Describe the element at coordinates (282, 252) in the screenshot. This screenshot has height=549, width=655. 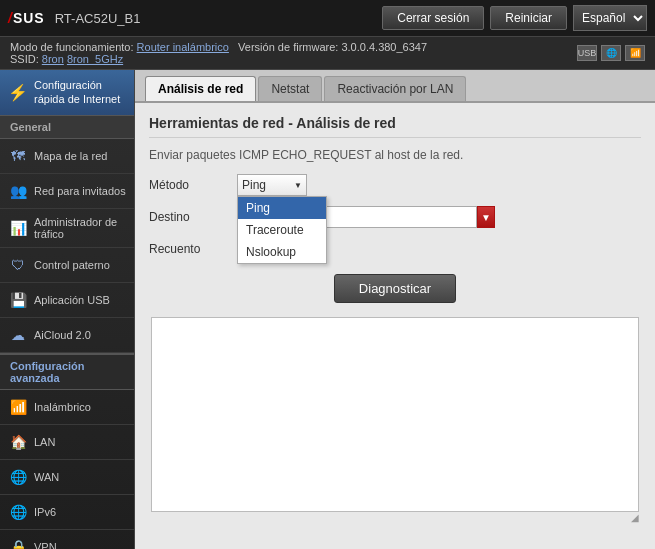
I see `method-option-nslookup: Nslookup` at that location.